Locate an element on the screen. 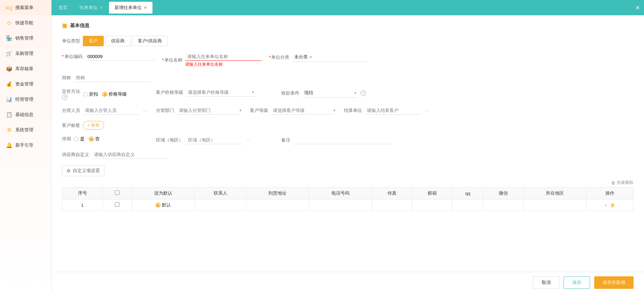 This screenshot has height=293, width=644. payment-terms-select: 现结 ▾ is located at coordinates (330, 93).